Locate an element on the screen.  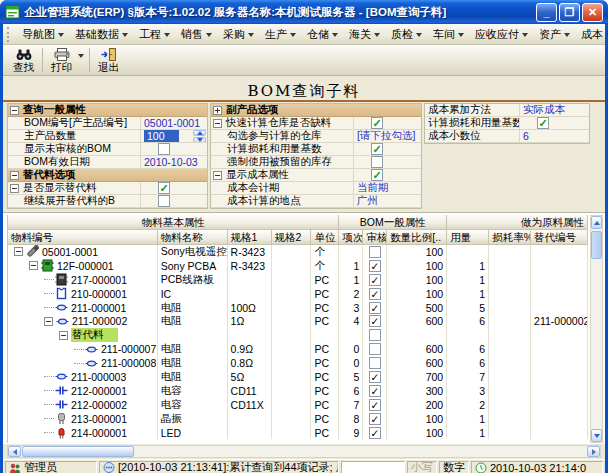
statusbar-input is located at coordinates (373, 467).